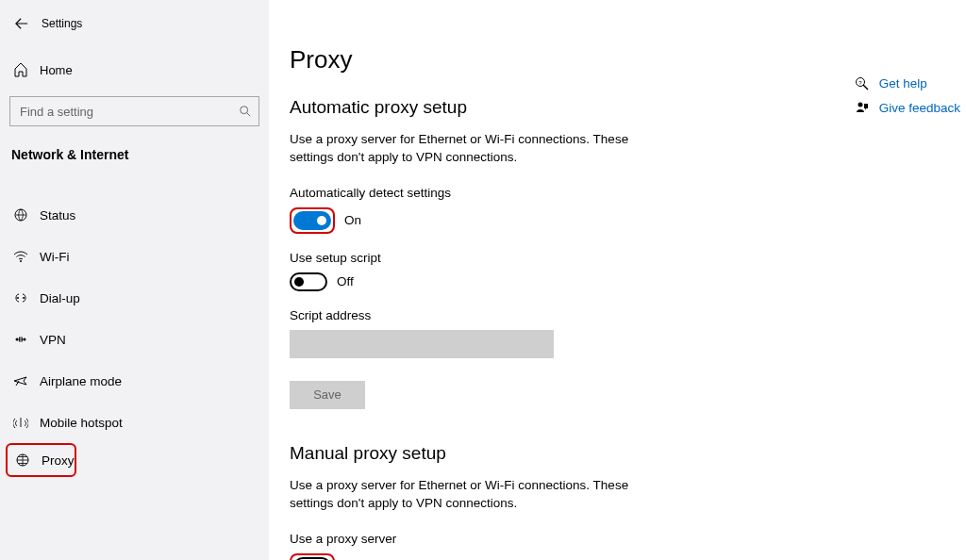 This screenshot has height=560, width=966. What do you see at coordinates (422, 344) in the screenshot?
I see `script-address-input` at bounding box center [422, 344].